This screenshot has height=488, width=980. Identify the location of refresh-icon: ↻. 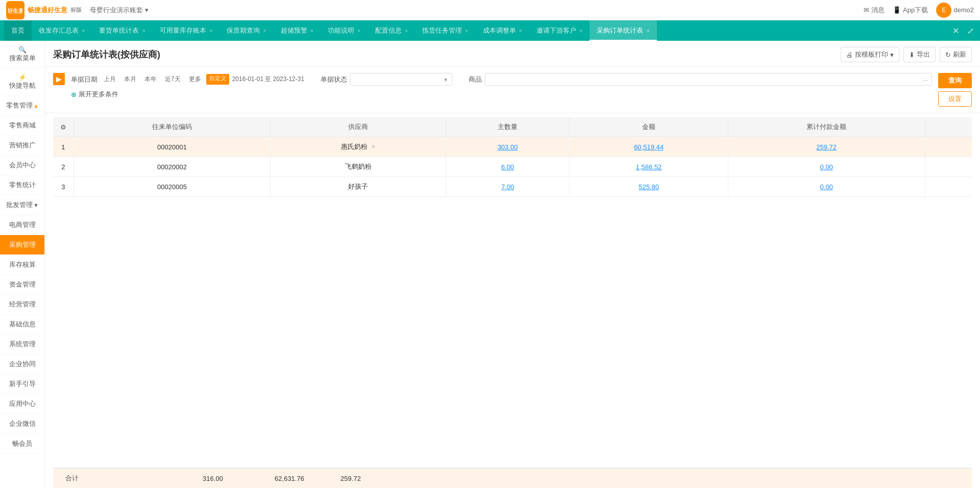
(948, 55).